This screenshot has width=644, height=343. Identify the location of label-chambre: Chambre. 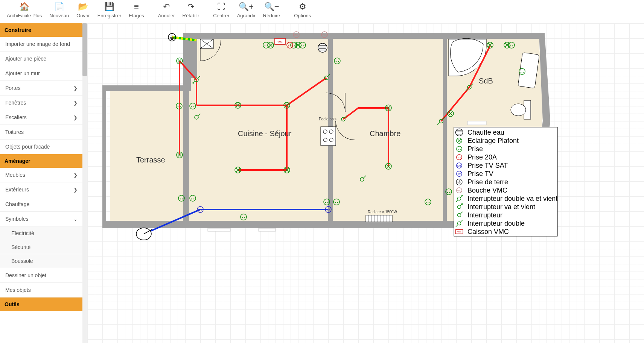
(385, 134).